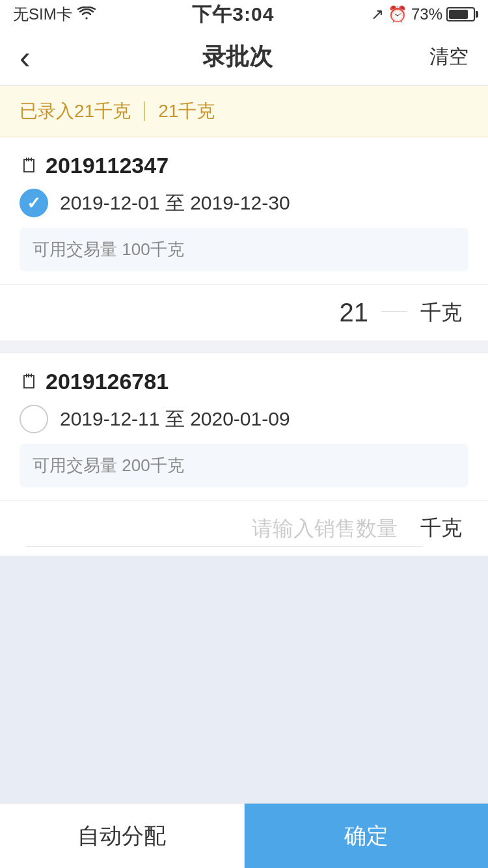 The width and height of the screenshot is (488, 868). I want to click on document-icon-2: 🗒, so click(29, 382).